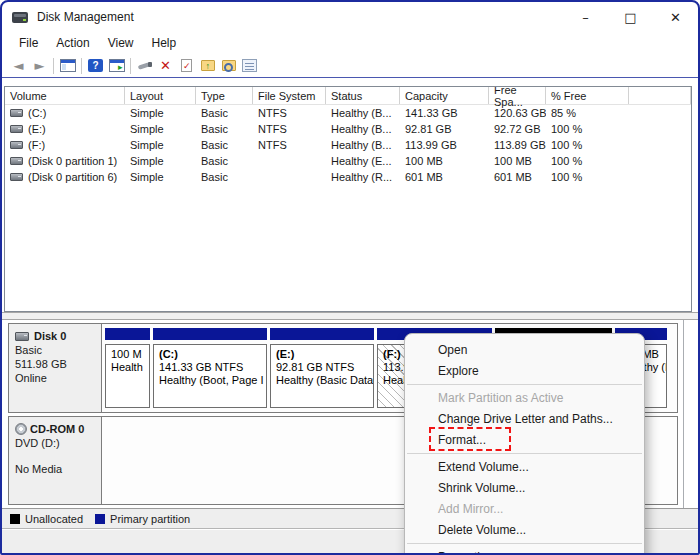 Image resolution: width=700 pixels, height=555 pixels. Describe the element at coordinates (586, 17) in the screenshot. I see `minimize-button: –` at that location.